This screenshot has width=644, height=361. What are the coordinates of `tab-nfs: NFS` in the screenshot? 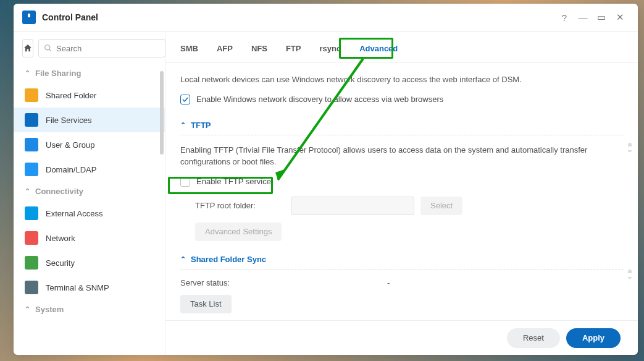 It's located at (259, 53).